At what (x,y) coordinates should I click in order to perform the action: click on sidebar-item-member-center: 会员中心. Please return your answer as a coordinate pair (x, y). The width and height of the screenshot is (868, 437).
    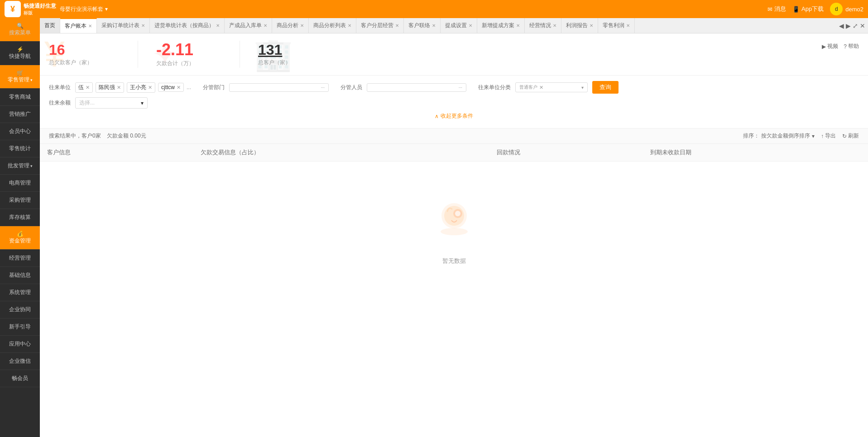
    Looking at the image, I should click on (20, 132).